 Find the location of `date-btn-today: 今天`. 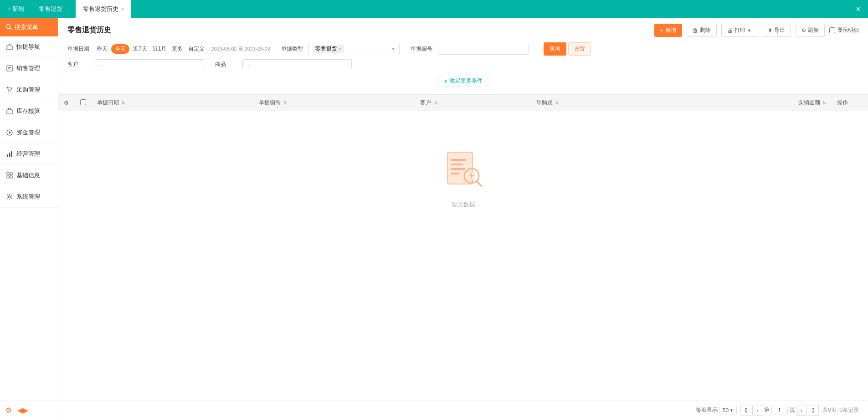

date-btn-today: 今天 is located at coordinates (120, 49).